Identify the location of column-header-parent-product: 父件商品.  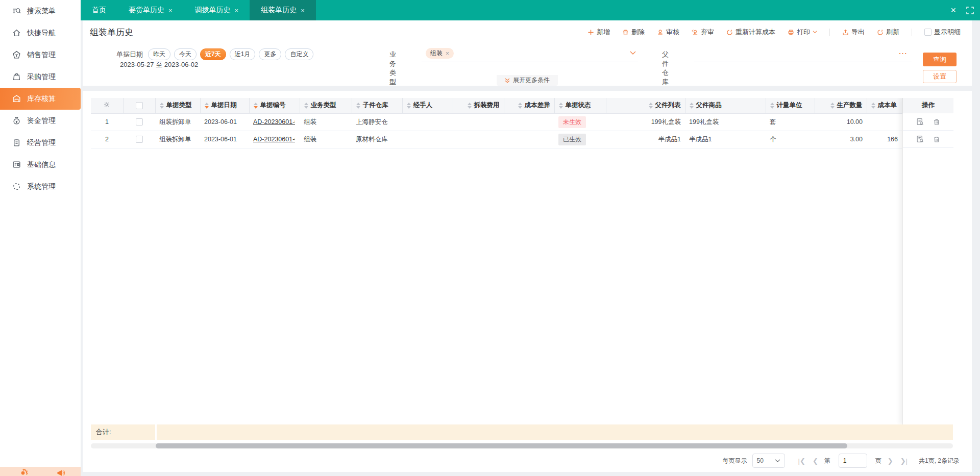
(725, 106).